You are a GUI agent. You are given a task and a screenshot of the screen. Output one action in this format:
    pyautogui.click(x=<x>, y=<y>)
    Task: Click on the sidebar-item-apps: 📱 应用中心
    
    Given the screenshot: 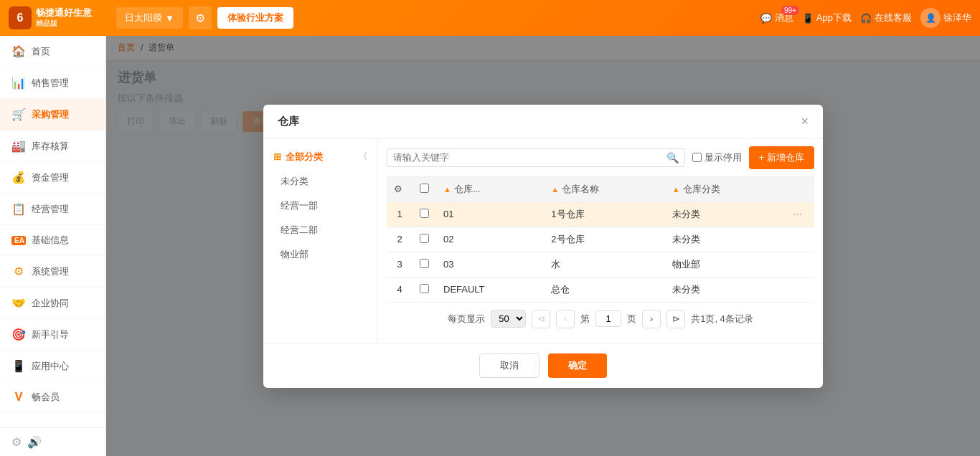 What is the action you would take?
    pyautogui.click(x=53, y=366)
    